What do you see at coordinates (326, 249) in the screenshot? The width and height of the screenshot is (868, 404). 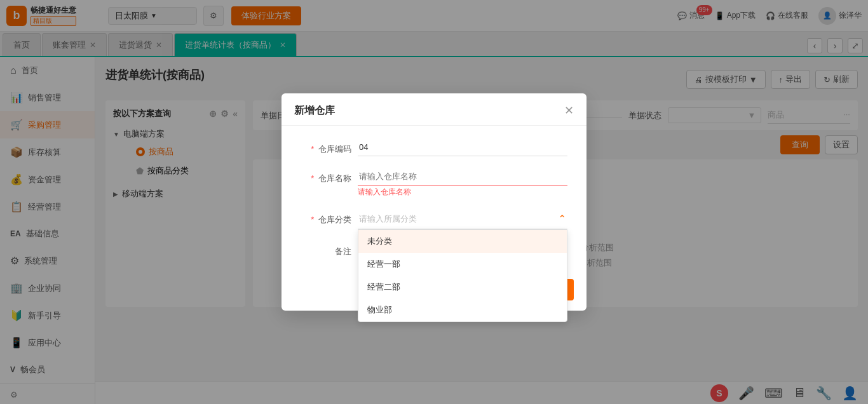 I see `remark-field-label: 备注` at bounding box center [326, 249].